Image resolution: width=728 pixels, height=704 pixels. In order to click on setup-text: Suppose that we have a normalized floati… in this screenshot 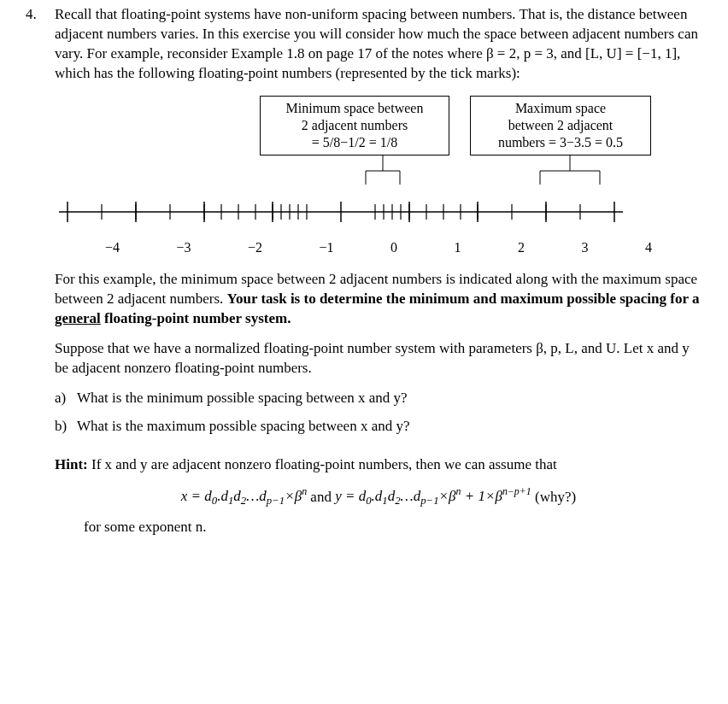, I will do `click(373, 358)`.